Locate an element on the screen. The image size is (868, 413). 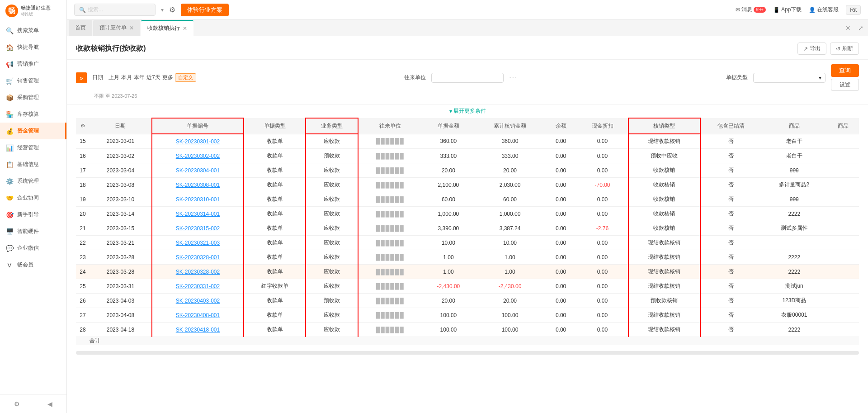
sidebar-item-operation: 📊 经营管理 is located at coordinates (33, 147).